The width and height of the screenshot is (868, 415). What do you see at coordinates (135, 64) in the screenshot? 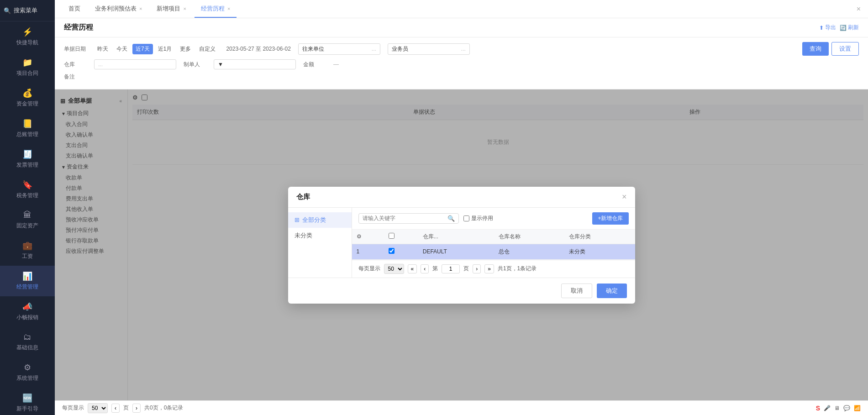
I see `warehouse-filter: ...` at bounding box center [135, 64].